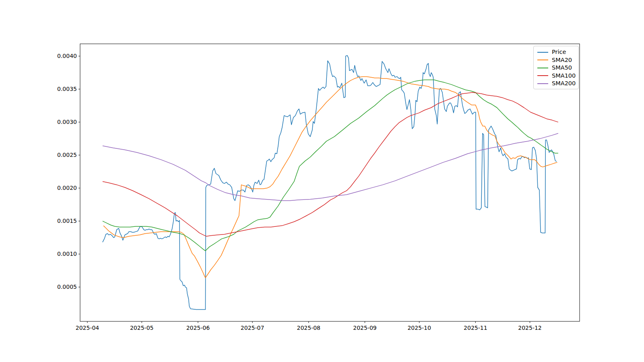 This screenshot has width=644, height=362. What do you see at coordinates (365, 328) in the screenshot?
I see `x-tick-label: 2025-09` at bounding box center [365, 328].